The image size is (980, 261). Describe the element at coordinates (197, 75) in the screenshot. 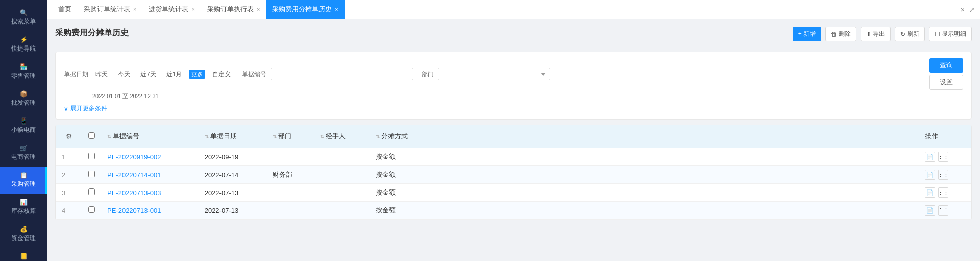

I see `date-tag-more: 更多` at that location.